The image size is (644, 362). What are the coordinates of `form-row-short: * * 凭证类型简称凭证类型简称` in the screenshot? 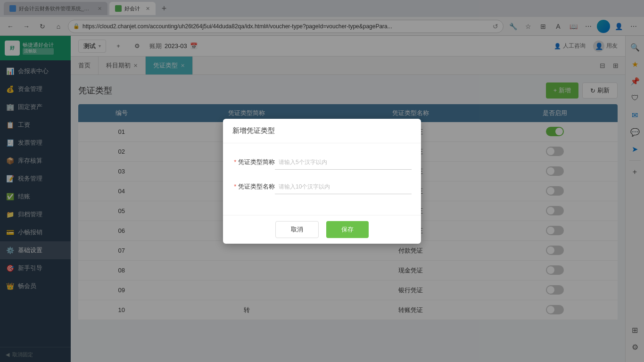 It's located at (322, 162).